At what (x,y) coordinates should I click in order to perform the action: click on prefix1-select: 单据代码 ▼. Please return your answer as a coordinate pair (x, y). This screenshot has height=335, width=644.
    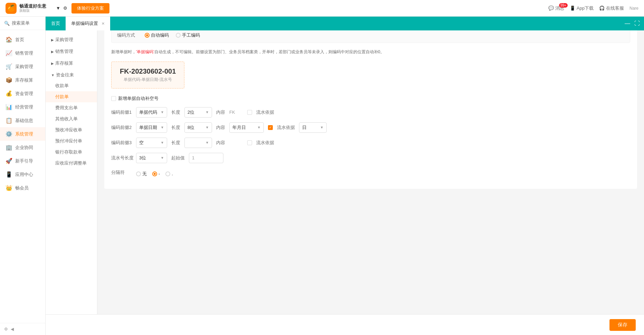
    Looking at the image, I should click on (152, 112).